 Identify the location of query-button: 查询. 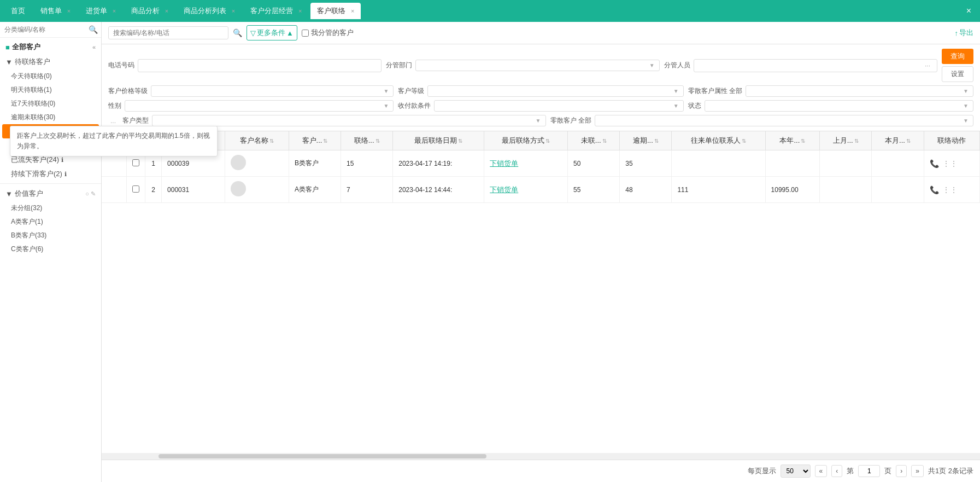
(958, 56).